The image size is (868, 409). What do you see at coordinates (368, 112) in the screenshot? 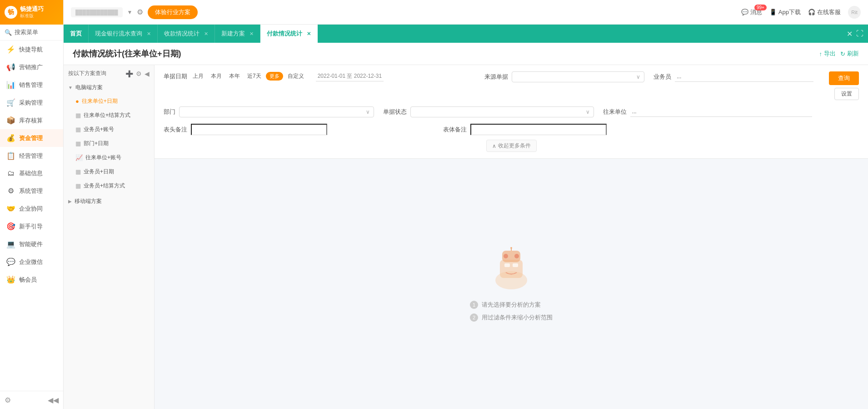
I see `filter-dept-arrow: ∨` at bounding box center [368, 112].